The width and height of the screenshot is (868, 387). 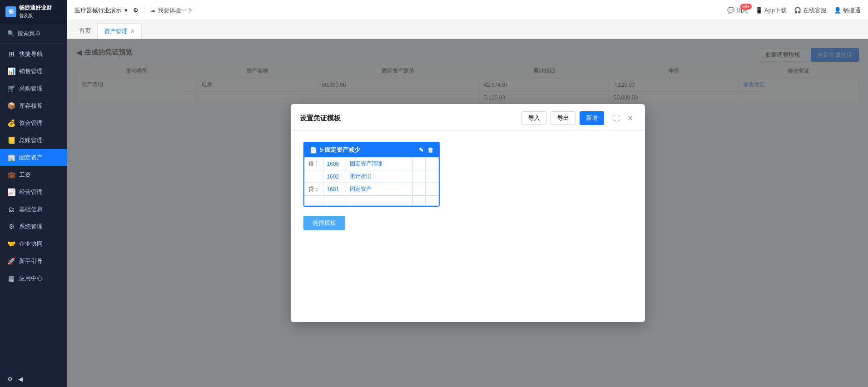 I want to click on sidebar-item-sales: 📊 销售管理, so click(x=34, y=71).